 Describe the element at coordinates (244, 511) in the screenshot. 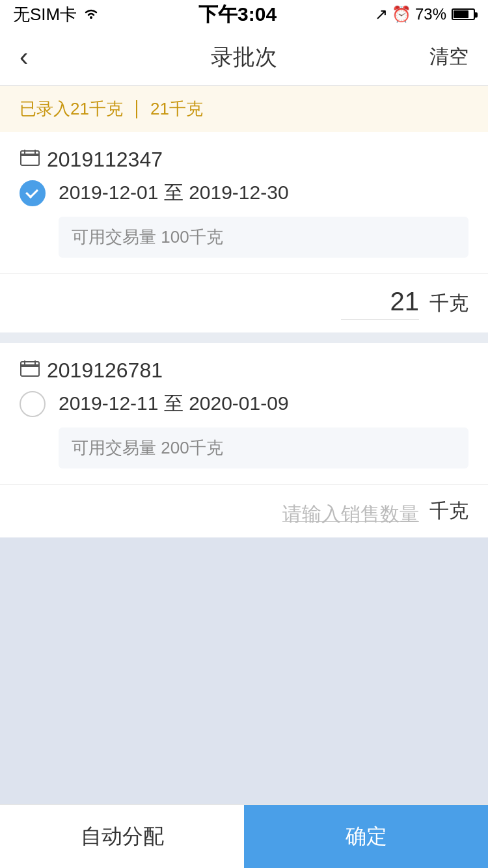

I see `batch-2-input-row: 请输入销售数量 千克` at that location.